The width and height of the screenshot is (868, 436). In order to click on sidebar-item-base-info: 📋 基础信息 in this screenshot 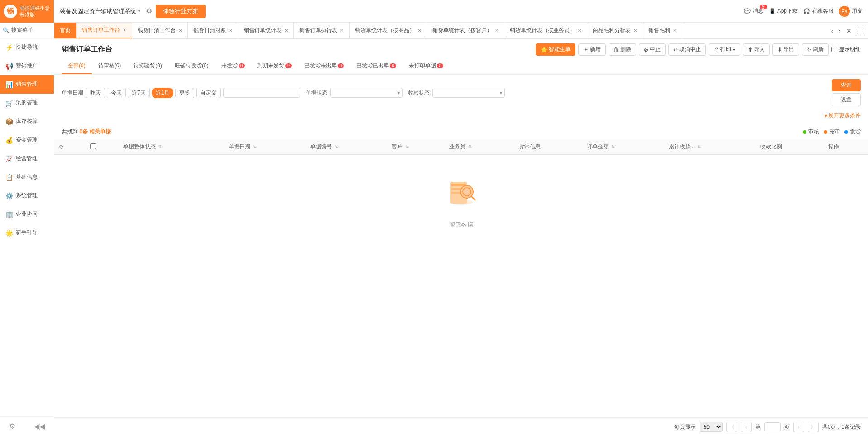, I will do `click(27, 177)`.